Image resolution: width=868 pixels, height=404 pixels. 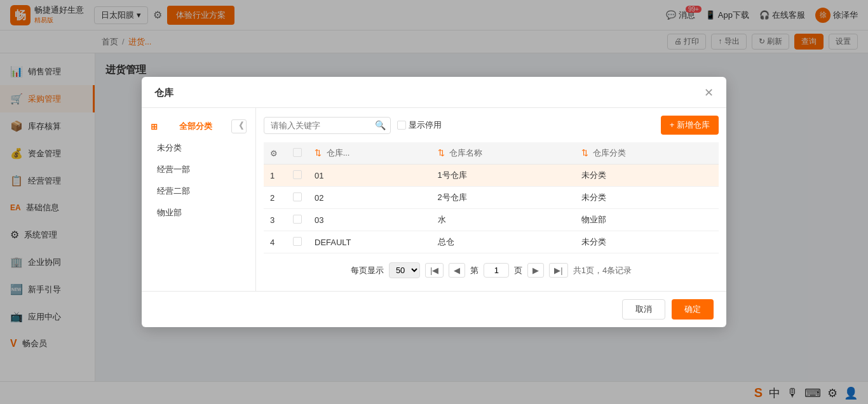 What do you see at coordinates (491, 154) in the screenshot?
I see `table-head: ⚙ ⇅ 仓库... ⇅` at bounding box center [491, 154].